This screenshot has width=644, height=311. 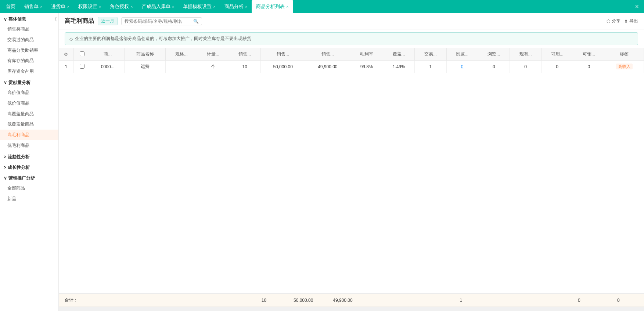 I want to click on cell-gross-margin: 99.8%, so click(x=367, y=67).